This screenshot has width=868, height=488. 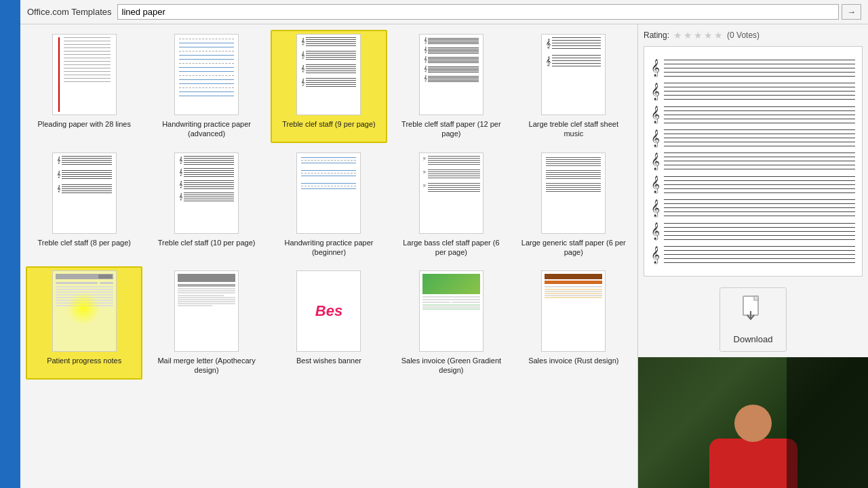 I want to click on star-5: ★, so click(x=719, y=35).